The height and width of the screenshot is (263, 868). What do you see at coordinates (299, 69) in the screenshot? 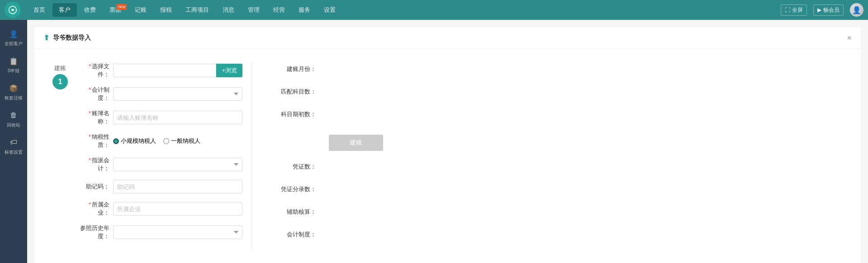
I see `build-month-label: 建账月份：` at bounding box center [299, 69].